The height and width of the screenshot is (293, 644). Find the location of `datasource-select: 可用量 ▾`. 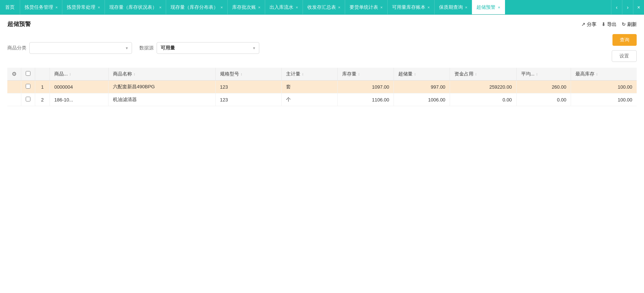

datasource-select: 可用量 ▾ is located at coordinates (208, 48).